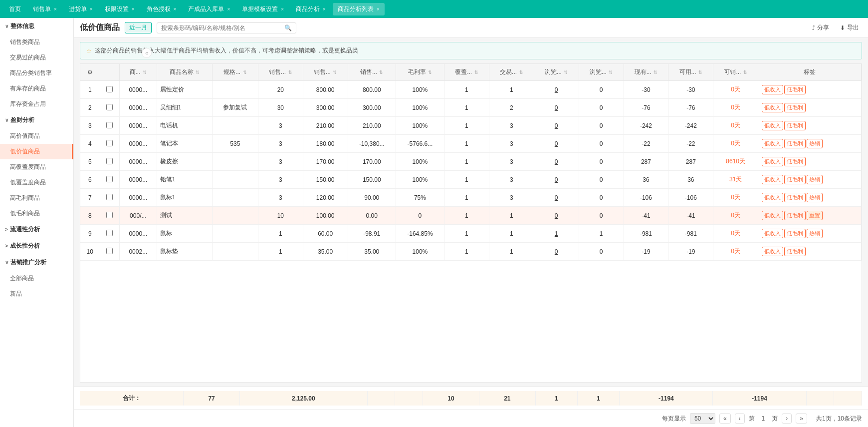 This screenshot has height=427, width=868. Describe the element at coordinates (120, 9) in the screenshot. I see `nav-tab-权限设置: 权限设置×` at that location.